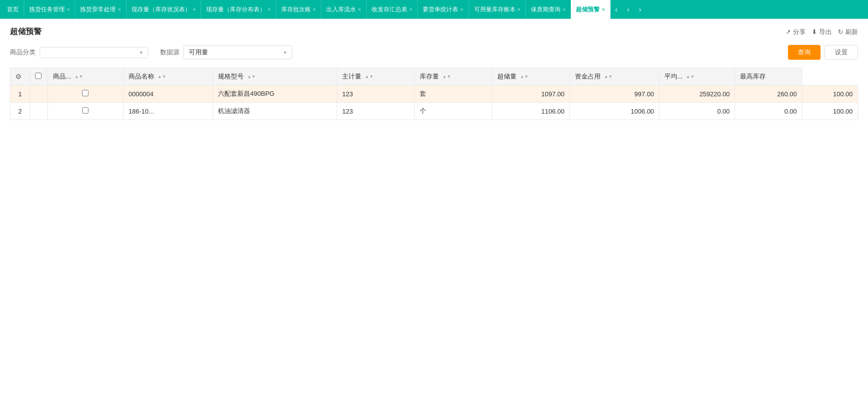 The height and width of the screenshot is (395, 868). I want to click on td-code-1: 186-10..., so click(168, 112).